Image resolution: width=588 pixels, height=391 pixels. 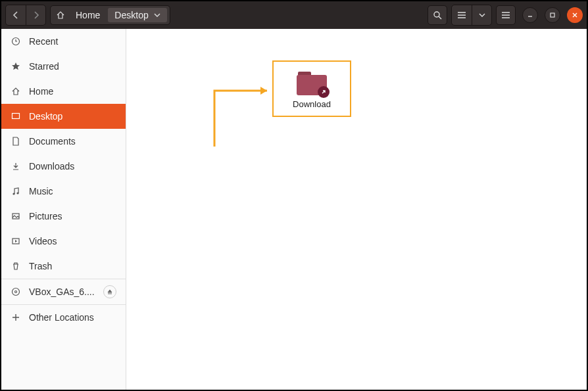 What do you see at coordinates (437, 15) in the screenshot?
I see `search-icon` at bounding box center [437, 15].